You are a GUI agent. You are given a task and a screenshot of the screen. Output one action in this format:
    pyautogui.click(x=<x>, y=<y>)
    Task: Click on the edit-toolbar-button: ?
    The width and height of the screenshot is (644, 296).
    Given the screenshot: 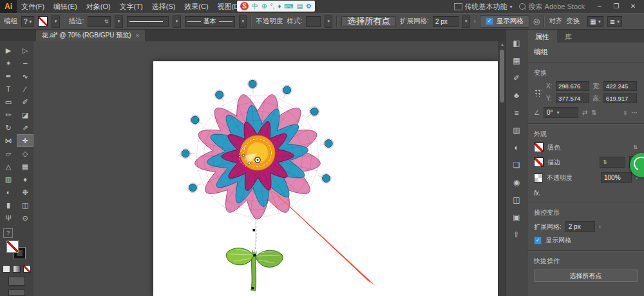 What is the action you would take?
    pyautogui.click(x=8, y=233)
    